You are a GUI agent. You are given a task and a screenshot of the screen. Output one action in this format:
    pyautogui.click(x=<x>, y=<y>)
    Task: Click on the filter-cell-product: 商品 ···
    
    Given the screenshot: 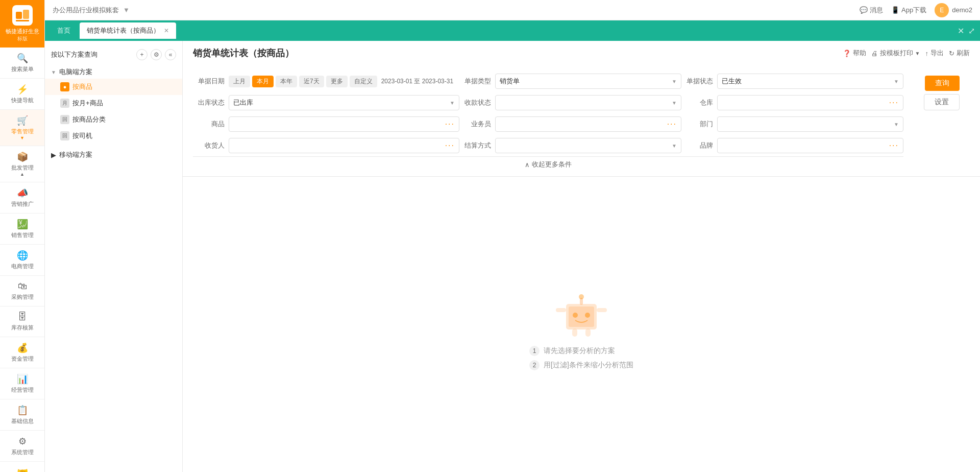 What is the action you would take?
    pyautogui.click(x=326, y=124)
    